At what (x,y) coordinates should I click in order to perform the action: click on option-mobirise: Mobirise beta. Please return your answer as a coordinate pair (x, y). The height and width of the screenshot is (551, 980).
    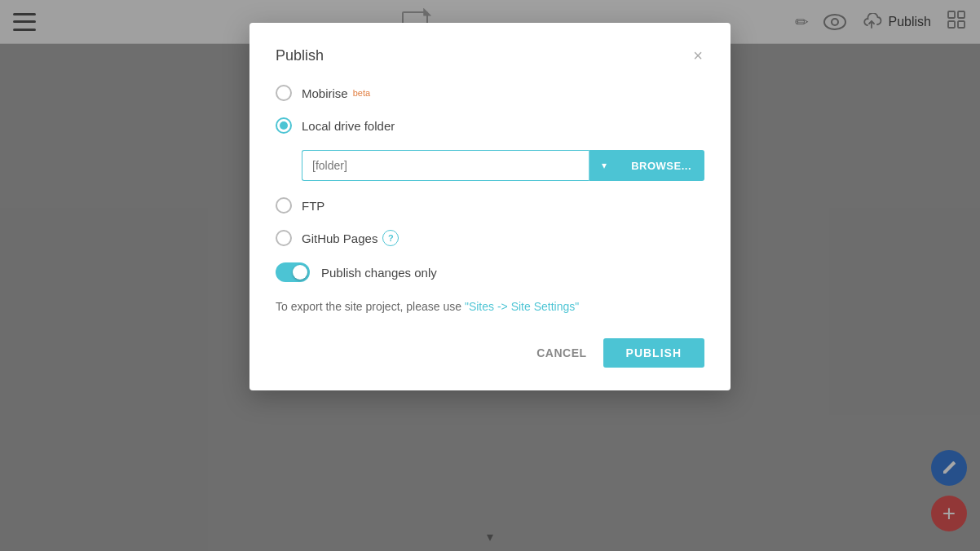
    Looking at the image, I should click on (490, 93).